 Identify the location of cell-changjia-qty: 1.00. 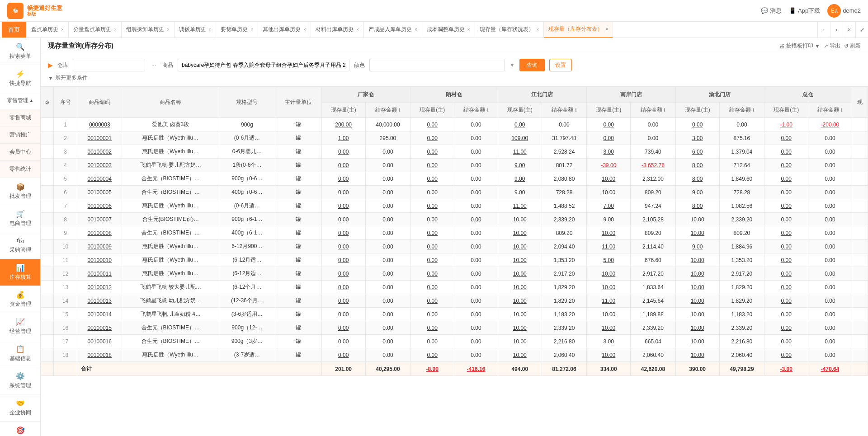
(344, 138).